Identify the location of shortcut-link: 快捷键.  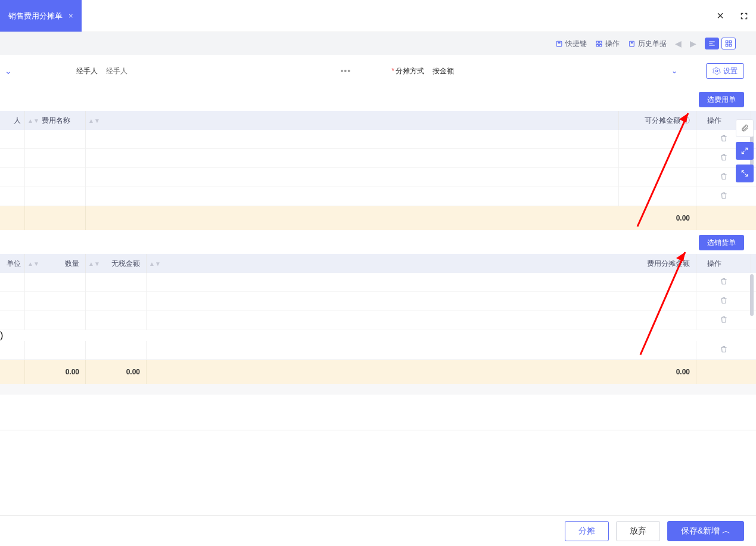
(571, 44).